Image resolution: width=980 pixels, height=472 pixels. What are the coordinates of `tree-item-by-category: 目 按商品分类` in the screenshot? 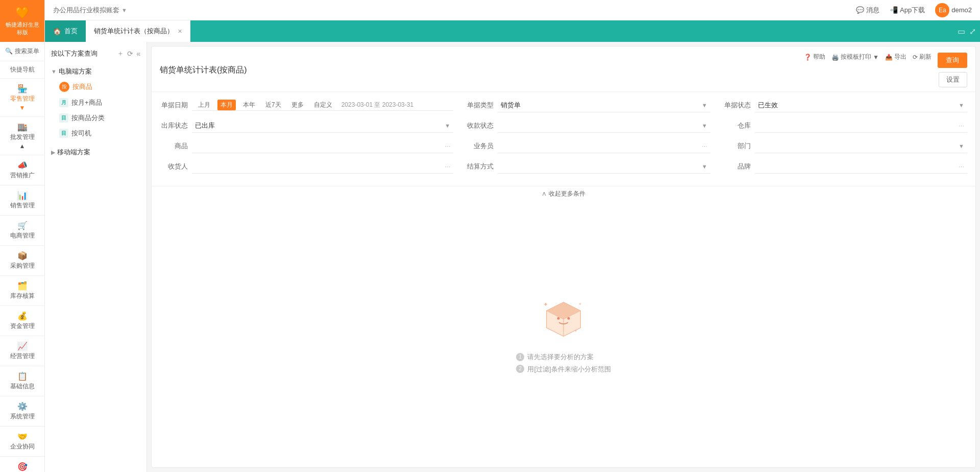 It's located at (96, 118).